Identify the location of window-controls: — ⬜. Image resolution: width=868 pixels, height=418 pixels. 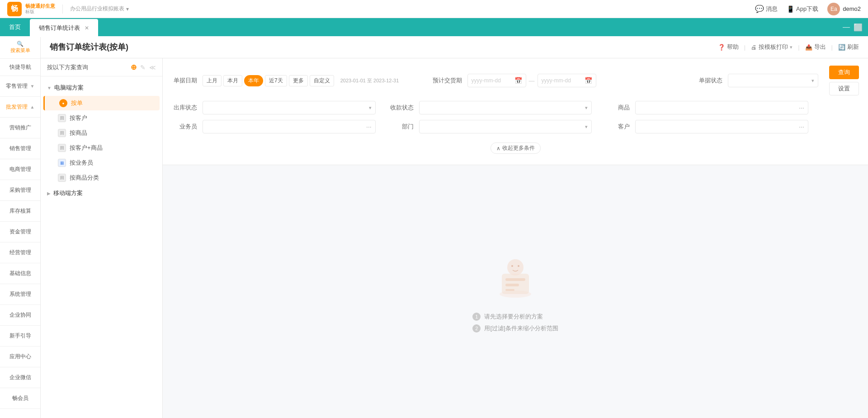
(855, 27).